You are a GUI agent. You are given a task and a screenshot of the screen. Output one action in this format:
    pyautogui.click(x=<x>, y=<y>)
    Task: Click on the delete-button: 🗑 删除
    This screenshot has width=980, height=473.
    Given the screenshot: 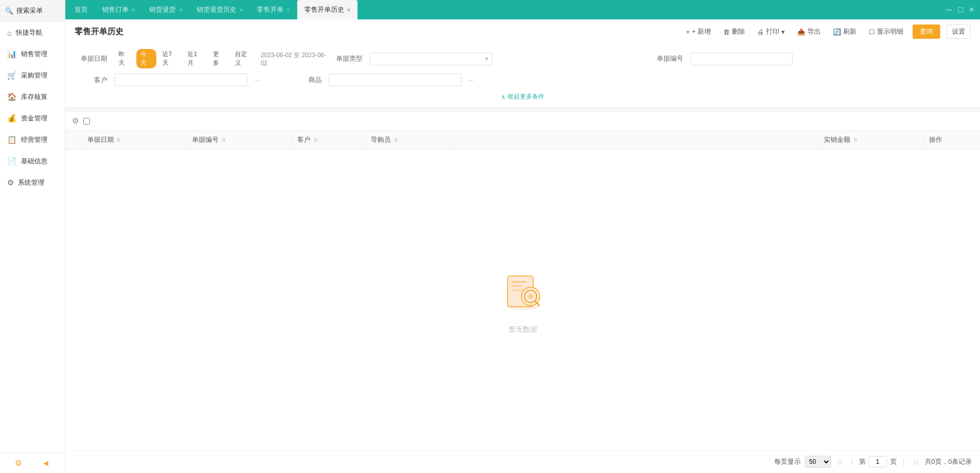 What is the action you would take?
    pyautogui.click(x=734, y=32)
    